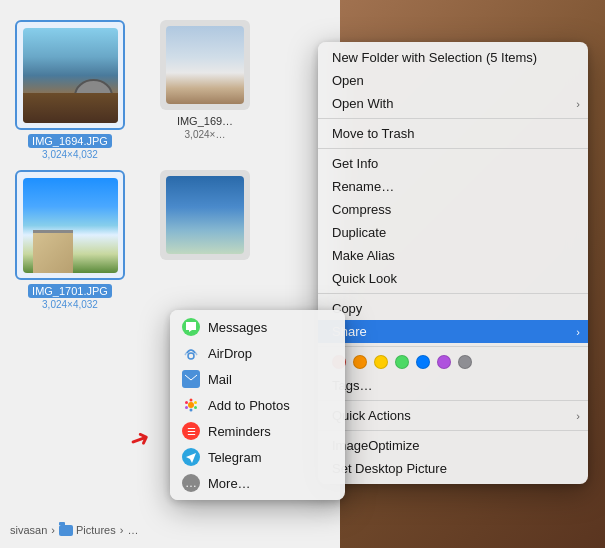 This screenshot has width=605, height=548. I want to click on menu-item-quick-actions: Quick Actions ›, so click(453, 416).